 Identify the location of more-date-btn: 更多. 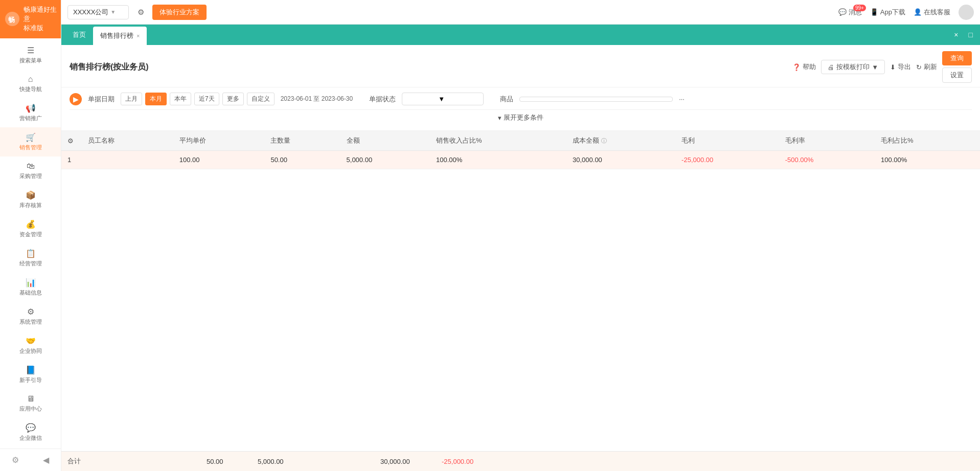
(233, 99).